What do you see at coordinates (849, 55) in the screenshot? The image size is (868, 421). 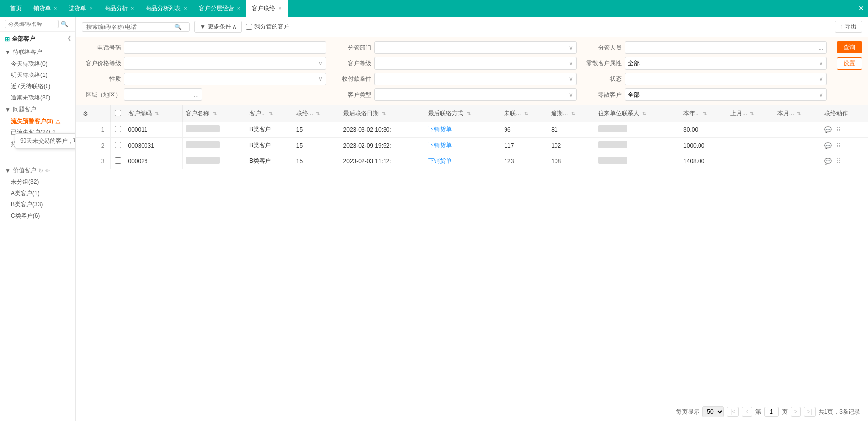 I see `filter-actions: 查询 设置` at bounding box center [849, 55].